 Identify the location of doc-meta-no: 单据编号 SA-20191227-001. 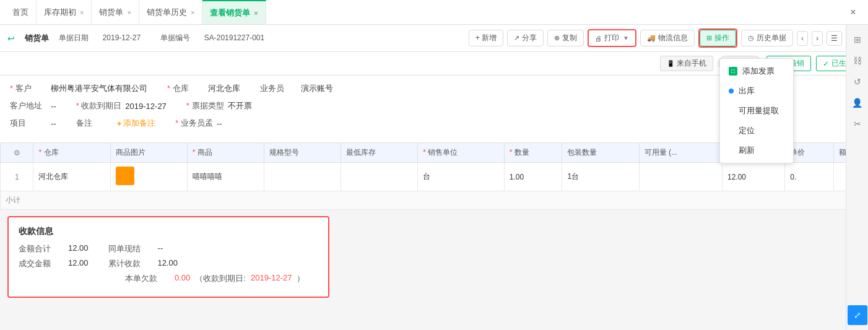
(217, 38).